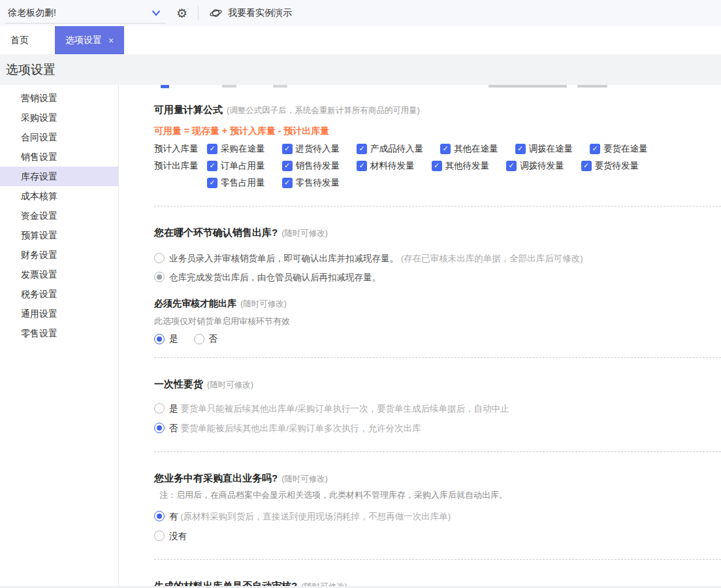 This screenshot has width=721, height=588. Describe the element at coordinates (438, 131) in the screenshot. I see `availability-formula: 可用量 = 现存量 + 预计入库量 - 预计出库量` at that location.